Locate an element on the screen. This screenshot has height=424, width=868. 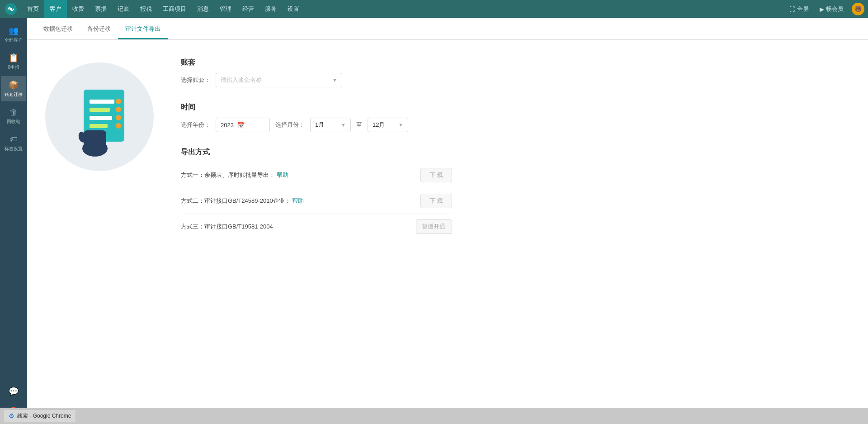
nav-business: 工商项目 is located at coordinates (175, 9).